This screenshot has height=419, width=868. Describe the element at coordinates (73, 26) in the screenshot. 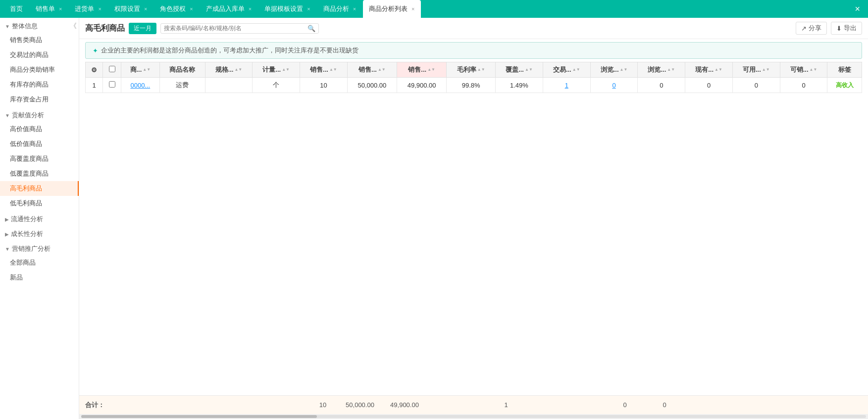

I see `sidebar-collapse-button: 《` at that location.